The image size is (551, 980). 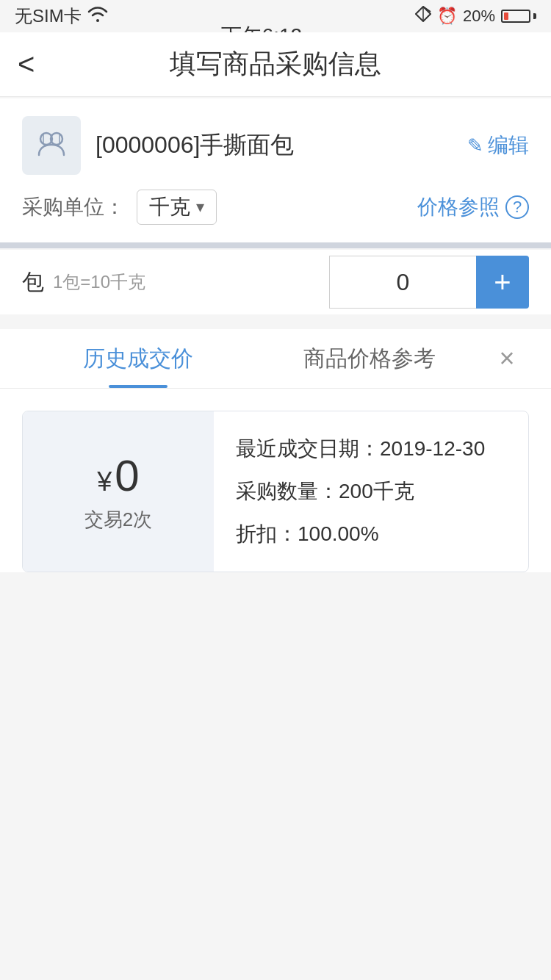 I want to click on price-amount: ¥0, so click(x=118, y=476).